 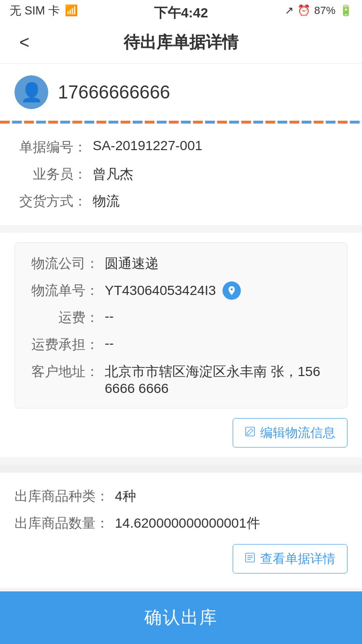 What do you see at coordinates (181, 618) in the screenshot?
I see `confirm-outbound-button: 确认出库` at bounding box center [181, 618].